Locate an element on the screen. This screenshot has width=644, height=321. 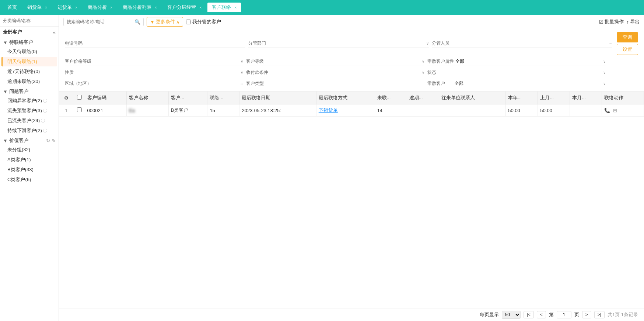
row-check is located at coordinates (79, 111).